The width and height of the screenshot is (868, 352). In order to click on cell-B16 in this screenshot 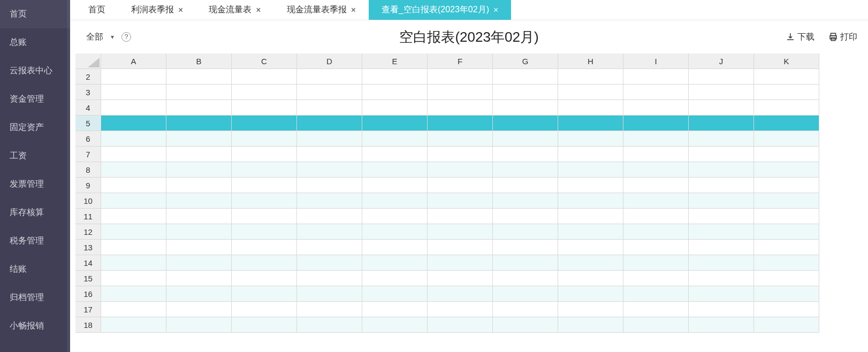, I will do `click(199, 294)`.